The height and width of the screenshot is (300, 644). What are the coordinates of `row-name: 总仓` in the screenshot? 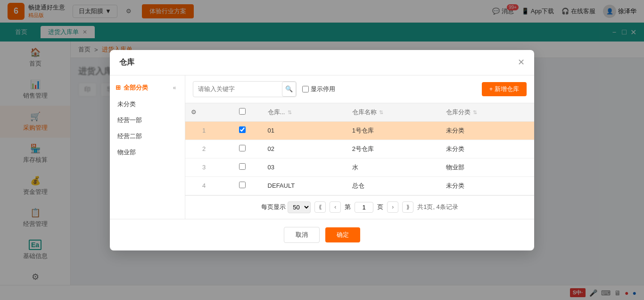 It's located at (393, 186).